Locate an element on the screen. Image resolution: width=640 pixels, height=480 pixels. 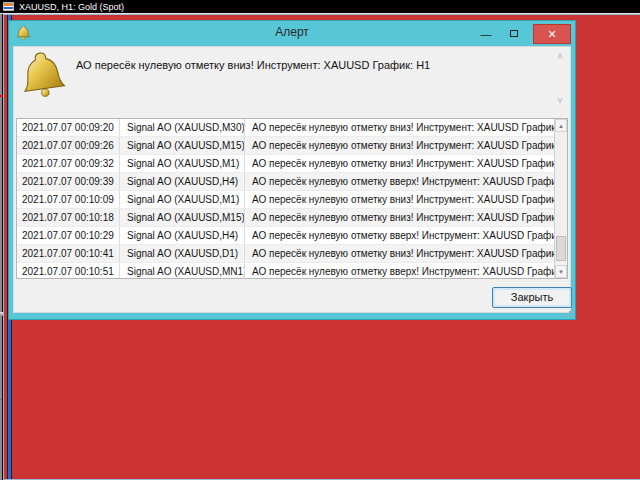
alert-table-row: 2021.07.07 00:10:09Signal AO (XAUUSD,M1)… is located at coordinates (286, 200).